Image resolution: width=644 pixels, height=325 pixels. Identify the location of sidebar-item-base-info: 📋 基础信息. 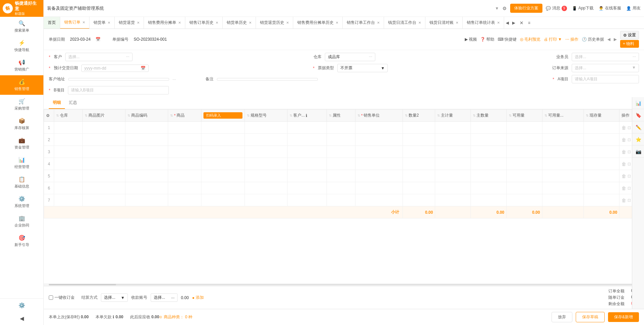
(22, 182).